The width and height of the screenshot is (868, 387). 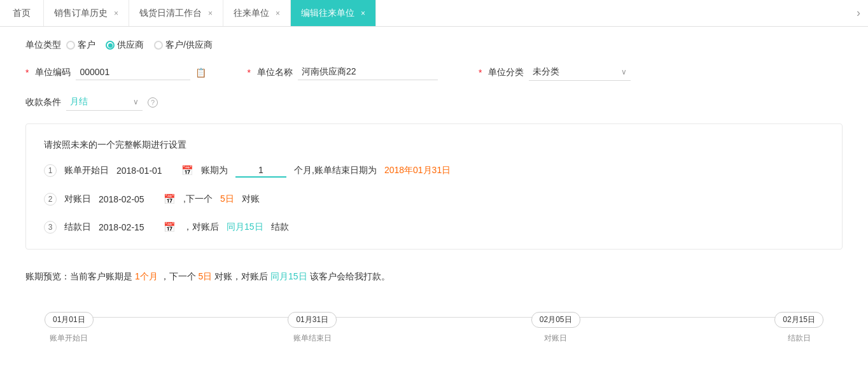 What do you see at coordinates (434, 102) in the screenshot?
I see `payment-condition-row: 收款条件 月结 ∨ ?` at bounding box center [434, 102].